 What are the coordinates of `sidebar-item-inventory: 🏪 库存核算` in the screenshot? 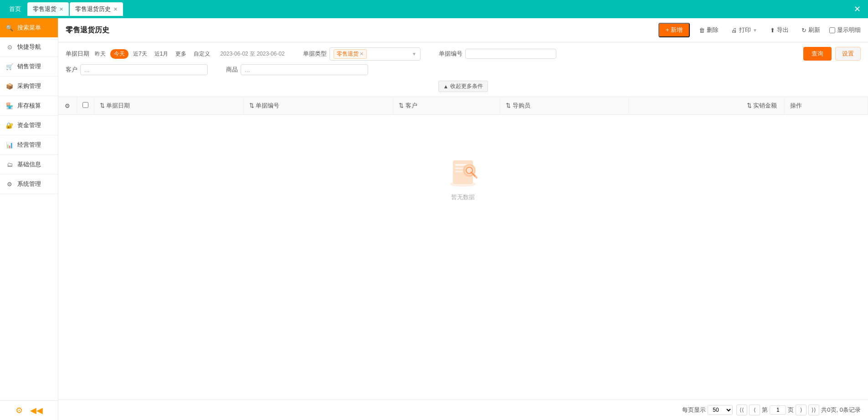 It's located at (29, 106).